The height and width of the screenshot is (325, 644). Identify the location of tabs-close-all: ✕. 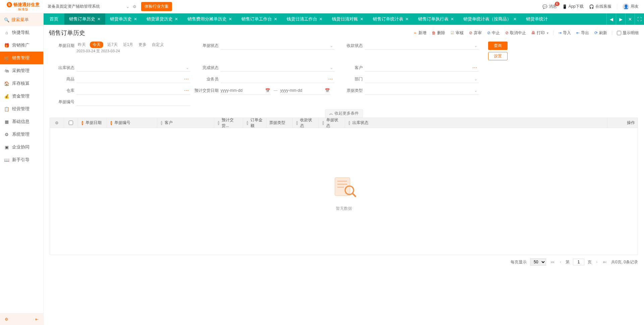
(630, 19).